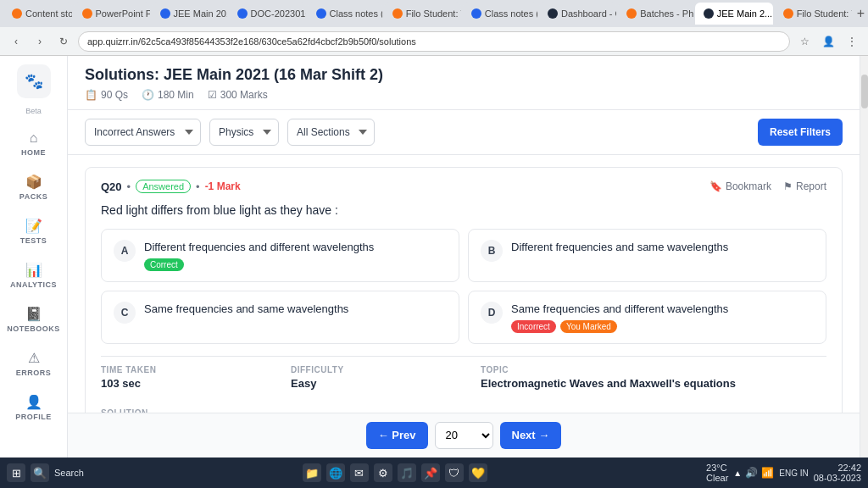 The height and width of the screenshot is (488, 868). Describe the element at coordinates (422, 14) in the screenshot. I see `tab-filo-1: Filo Student: V...` at that location.